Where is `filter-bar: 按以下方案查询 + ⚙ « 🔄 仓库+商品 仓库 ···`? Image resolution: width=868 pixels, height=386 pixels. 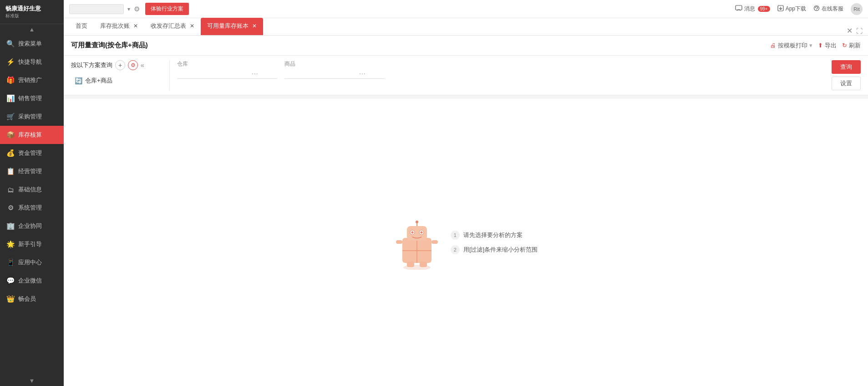
filter-bar: 按以下方案查询 + ⚙ « 🔄 仓库+商品 仓库 ··· is located at coordinates (466, 76).